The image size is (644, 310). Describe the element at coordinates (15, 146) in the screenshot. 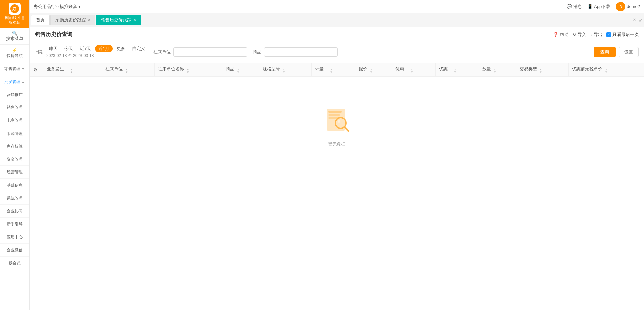

I see `sidebar-item-inventory: 库存核算` at that location.